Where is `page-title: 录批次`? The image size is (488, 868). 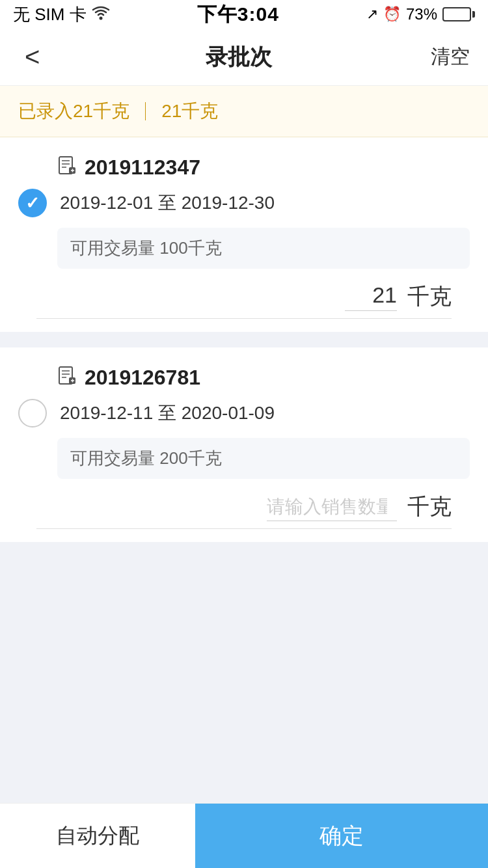
page-title: 录批次 is located at coordinates (239, 57).